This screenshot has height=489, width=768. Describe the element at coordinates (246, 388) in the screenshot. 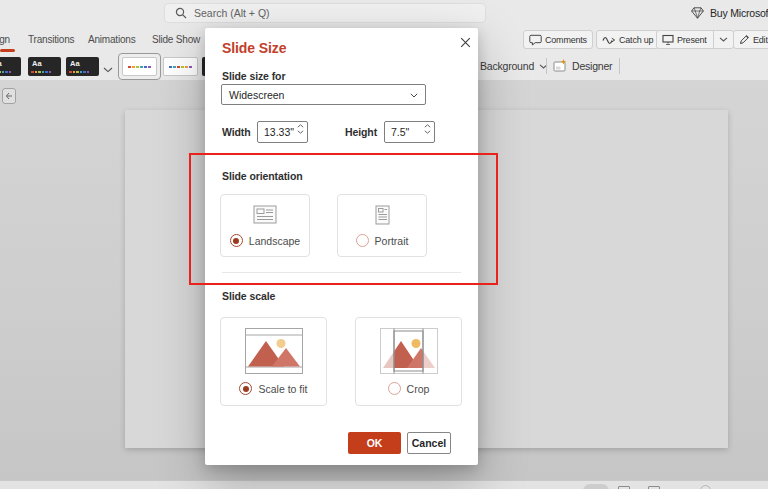

I see `scale-to-fit-radio` at that location.